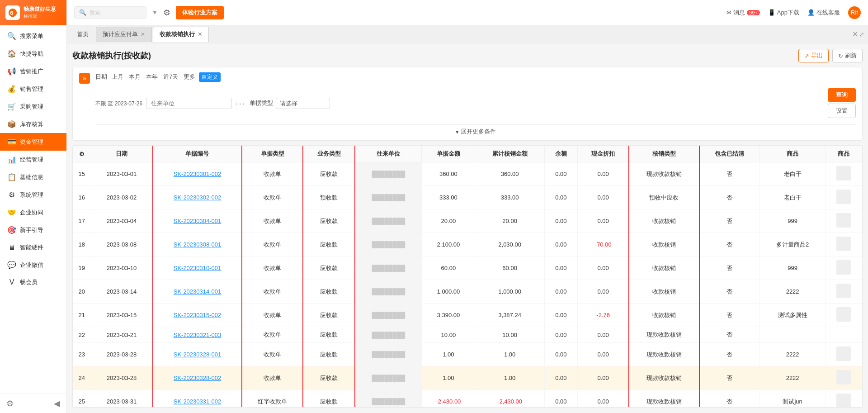 The image size is (868, 413). What do you see at coordinates (110, 13) in the screenshot?
I see `global-search: 🔍 搜索` at bounding box center [110, 13].